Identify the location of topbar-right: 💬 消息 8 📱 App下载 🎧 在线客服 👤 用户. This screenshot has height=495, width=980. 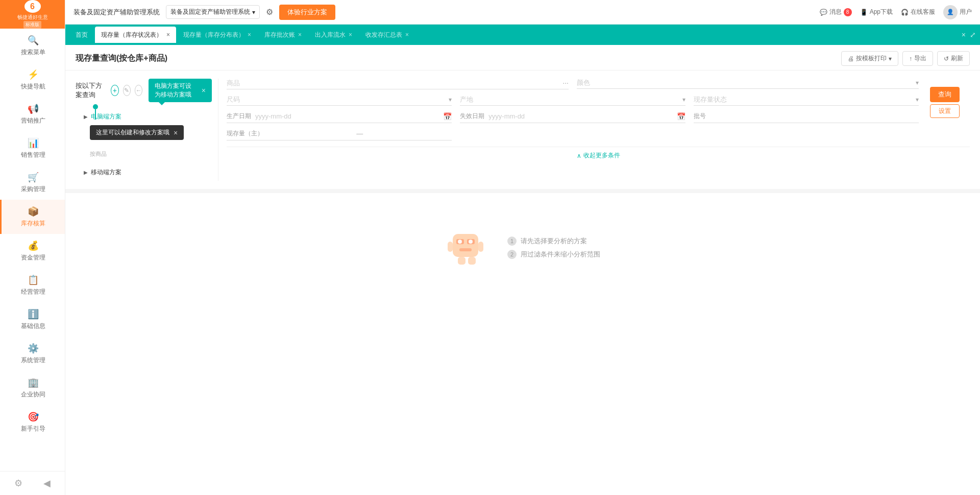
(896, 12).